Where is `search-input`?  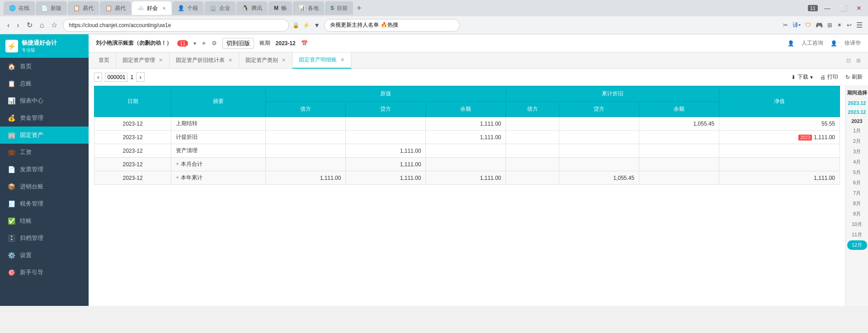
search-input is located at coordinates (392, 25).